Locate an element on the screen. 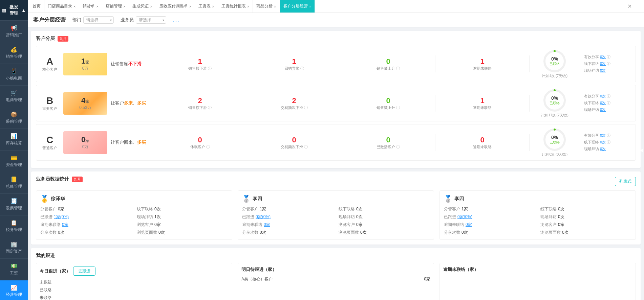 This screenshot has width=644, height=300. sales-icon: 💰 is located at coordinates (14, 49).